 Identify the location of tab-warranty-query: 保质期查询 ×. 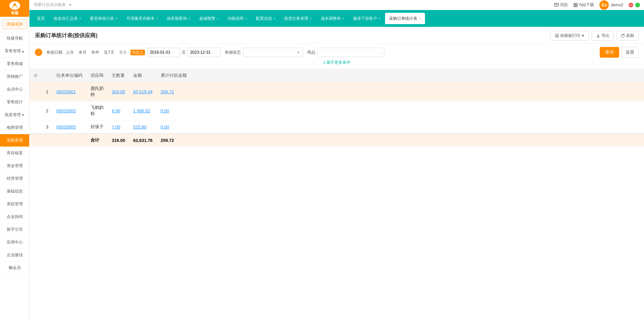
(178, 18).